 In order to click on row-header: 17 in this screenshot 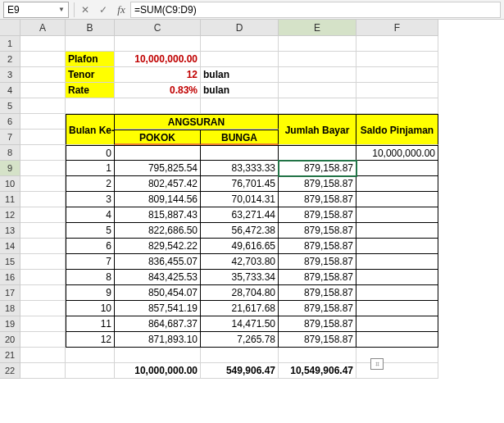, I will do `click(10, 293)`.